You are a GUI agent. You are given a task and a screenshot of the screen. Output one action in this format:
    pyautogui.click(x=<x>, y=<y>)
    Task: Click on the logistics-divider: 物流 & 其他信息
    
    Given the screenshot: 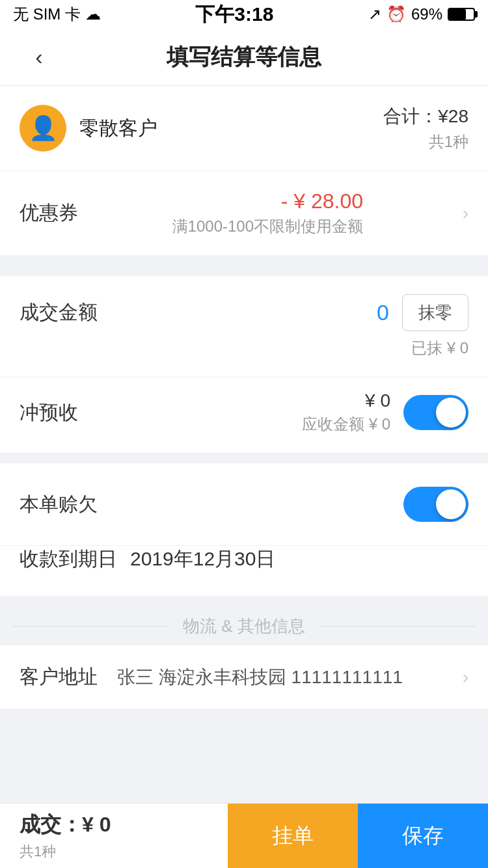 What is the action you would take?
    pyautogui.click(x=244, y=626)
    